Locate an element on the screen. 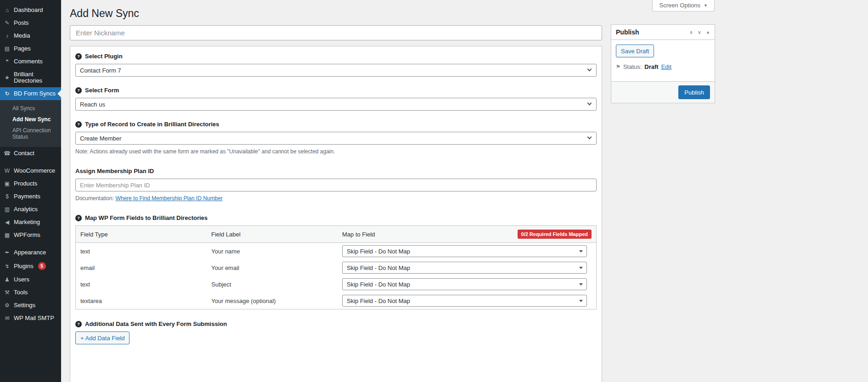 Image resolution: width=868 pixels, height=382 pixels. mapping-table-header: Field Type Field Label Map to Field 0/2 … is located at coordinates (336, 234).